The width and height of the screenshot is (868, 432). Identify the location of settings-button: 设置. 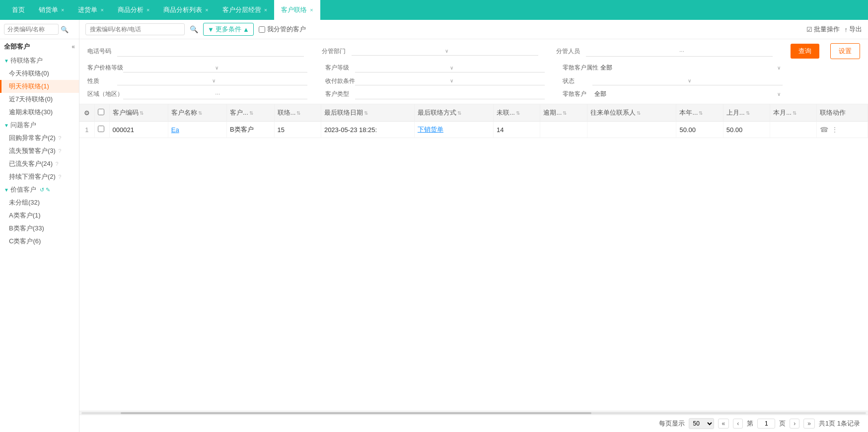
(845, 51).